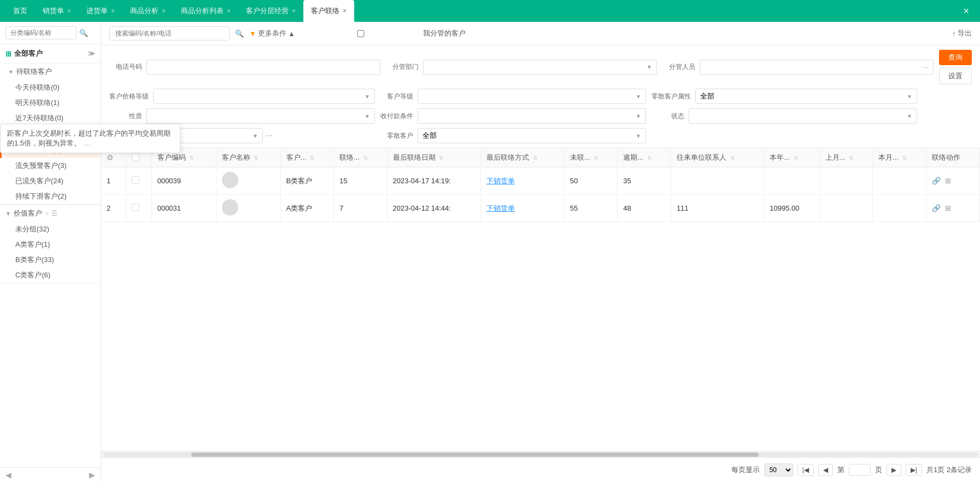  I want to click on nav-item-home: 首页, so click(20, 11).